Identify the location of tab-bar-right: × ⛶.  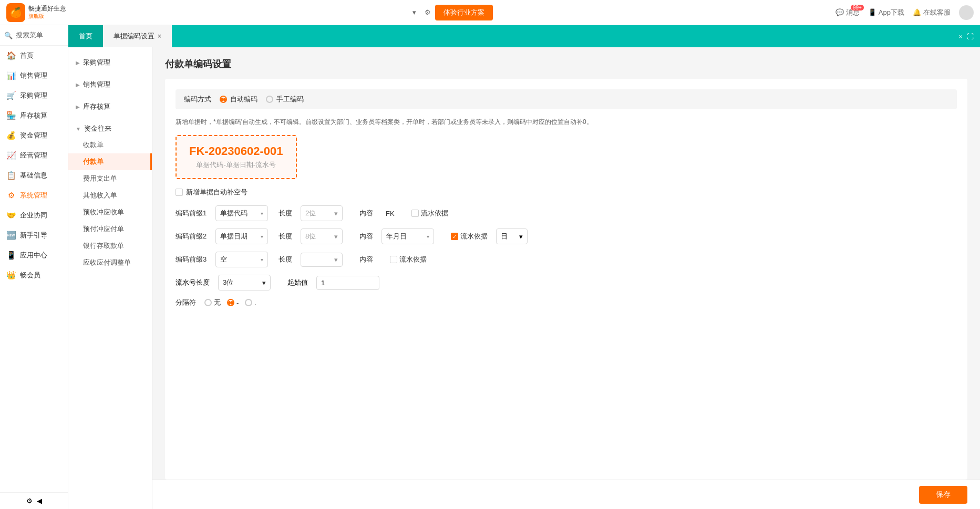
(969, 36).